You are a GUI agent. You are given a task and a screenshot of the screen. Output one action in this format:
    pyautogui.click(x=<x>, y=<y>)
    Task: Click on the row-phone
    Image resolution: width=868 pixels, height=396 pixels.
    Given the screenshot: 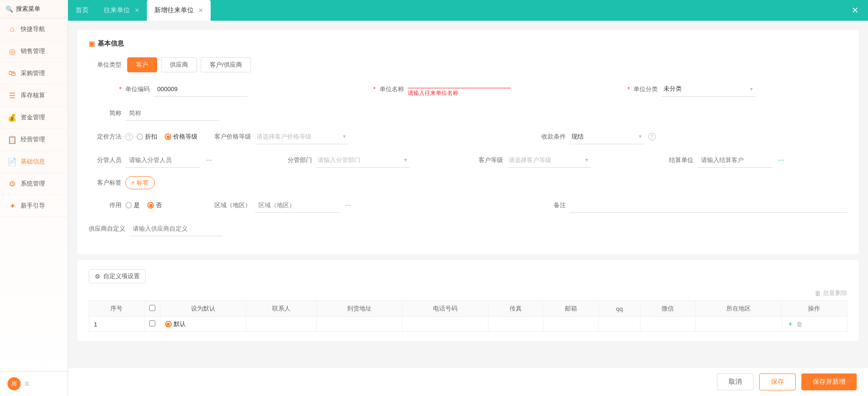 What is the action you would take?
    pyautogui.click(x=445, y=324)
    